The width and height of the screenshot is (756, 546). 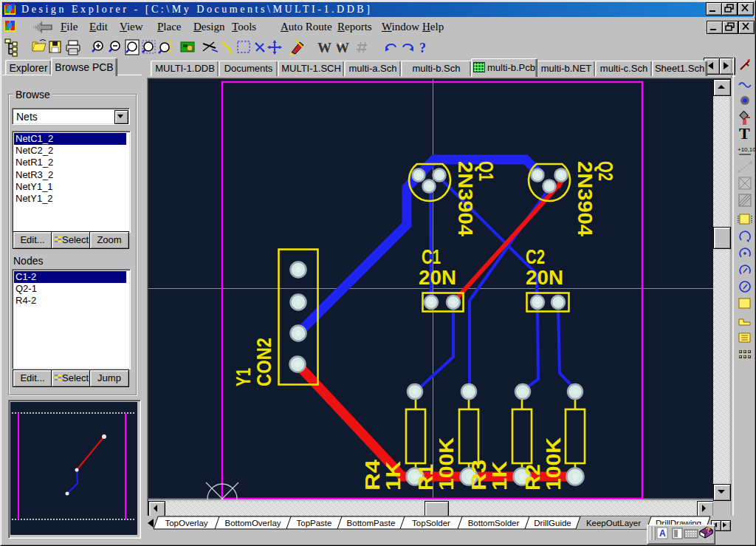 What do you see at coordinates (605, 171) in the screenshot?
I see `svg-text: Q2` at bounding box center [605, 171].